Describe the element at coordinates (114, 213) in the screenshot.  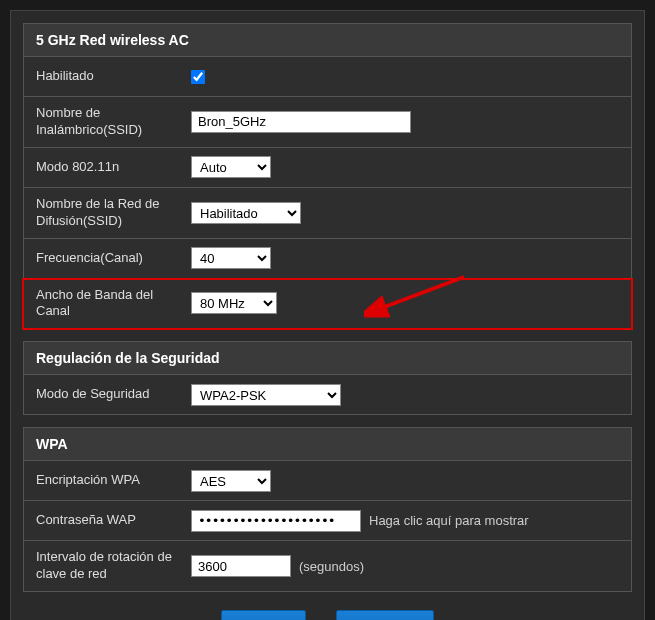
I see `broadcast-label: Nombre de la Red de Difusión(SSID)` at that location.